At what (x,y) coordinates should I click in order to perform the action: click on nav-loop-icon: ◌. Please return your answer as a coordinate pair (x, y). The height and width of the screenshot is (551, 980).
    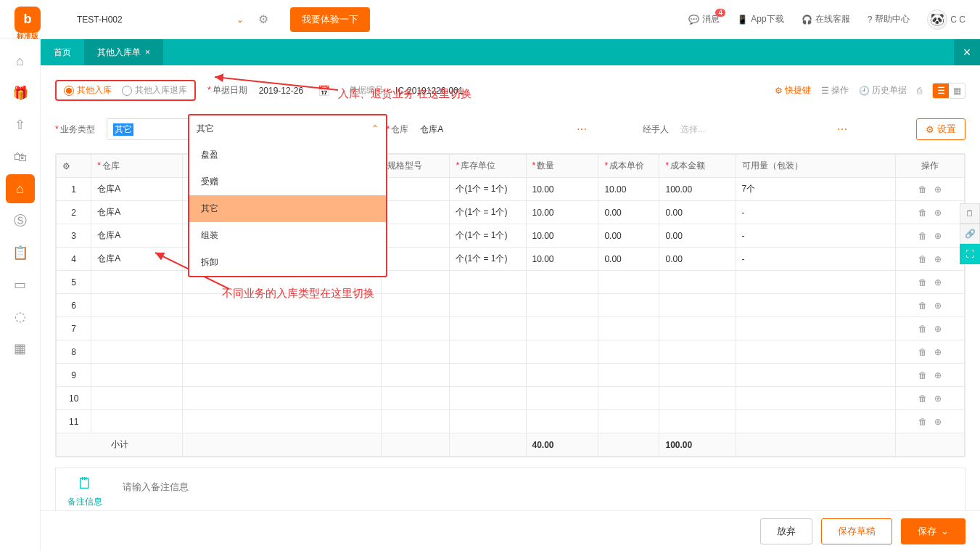
    Looking at the image, I should click on (20, 317).